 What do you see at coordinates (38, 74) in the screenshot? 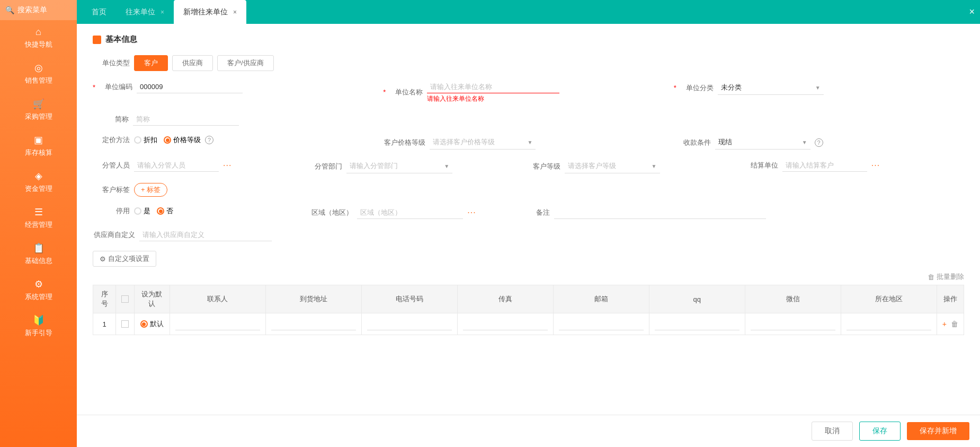
I see `sidebar-item-sales: ◎ 销售管理` at bounding box center [38, 74].